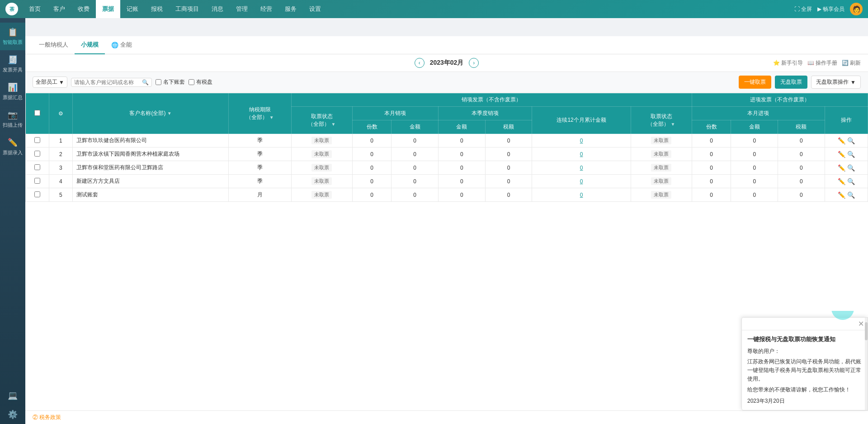  I want to click on row4-view-icon: 🔍, so click(851, 181).